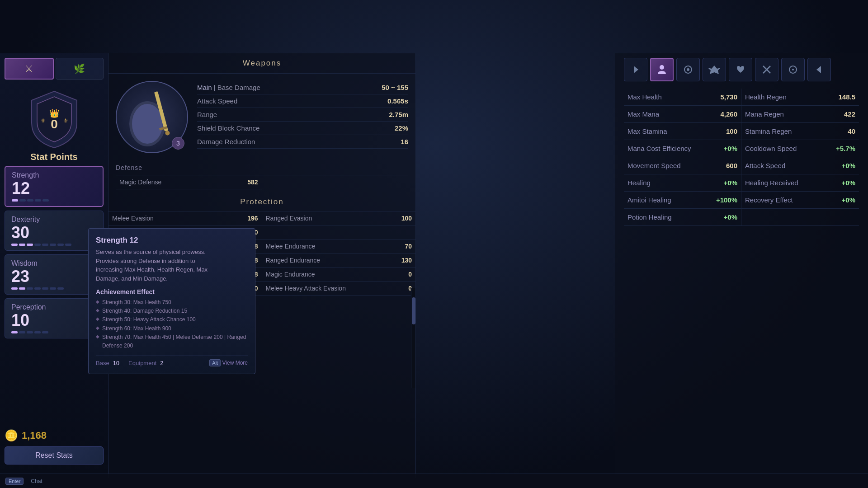 This screenshot has width=868, height=488. What do you see at coordinates (769, 200) in the screenshot?
I see `recovery-effect-label: Recovery Effect` at bounding box center [769, 200].